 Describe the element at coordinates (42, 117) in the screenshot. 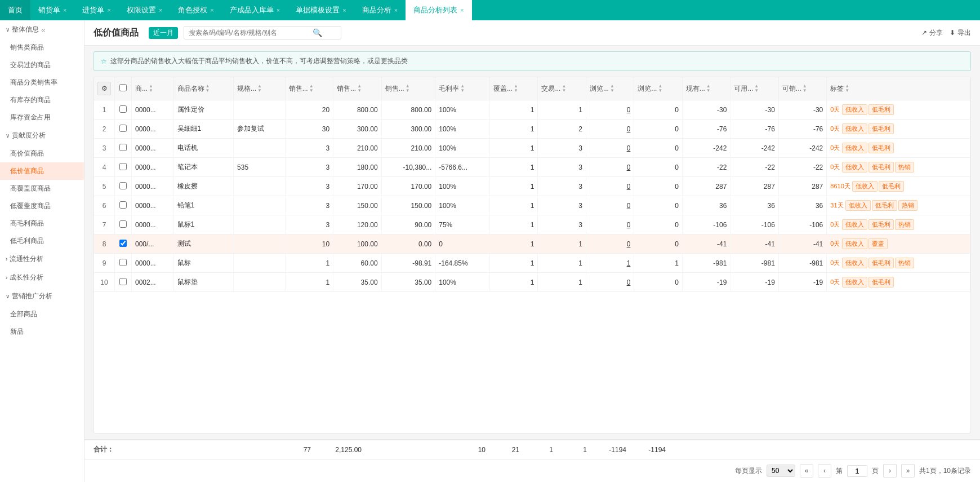

I see `sidebar-item-stock-capital: 库存资金占用` at that location.